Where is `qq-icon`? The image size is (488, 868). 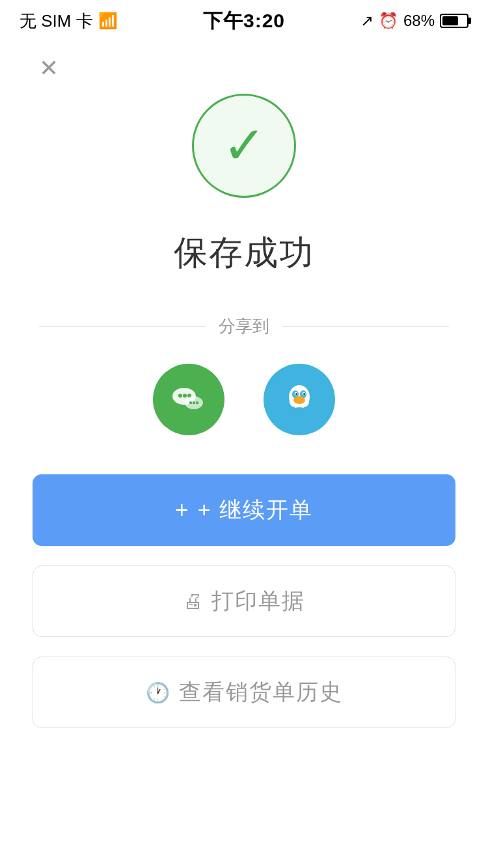
qq-icon is located at coordinates (299, 400).